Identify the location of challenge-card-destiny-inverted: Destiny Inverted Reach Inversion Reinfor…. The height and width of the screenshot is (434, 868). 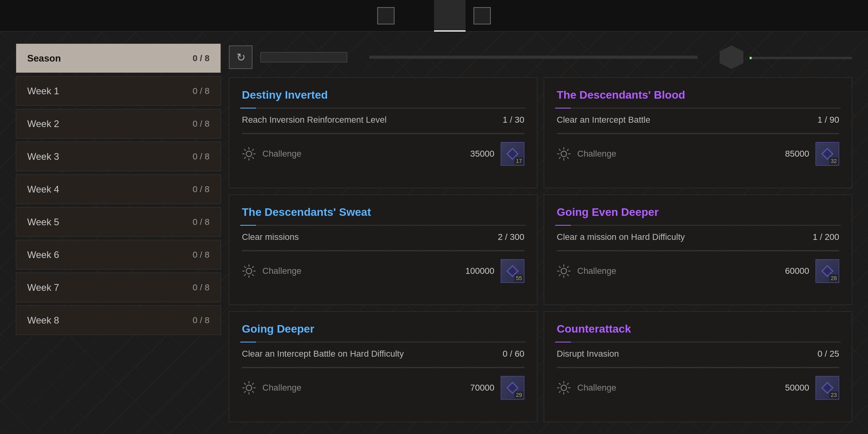
(383, 133).